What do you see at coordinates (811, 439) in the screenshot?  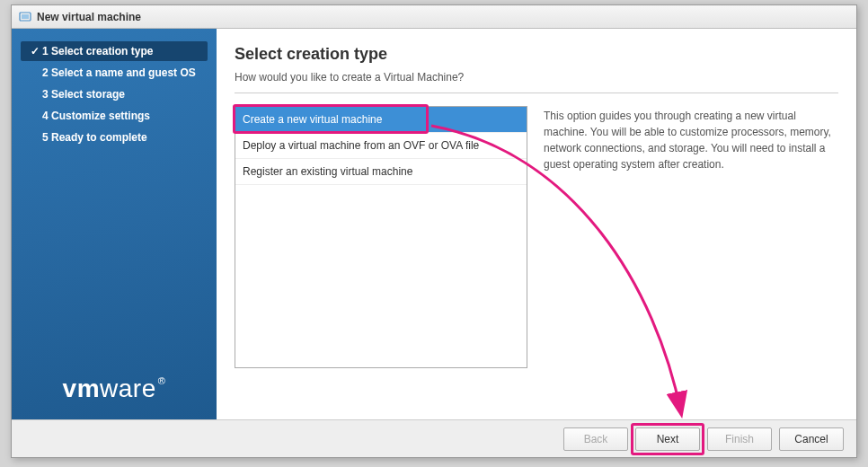 I see `cancel-button: Cancel` at bounding box center [811, 439].